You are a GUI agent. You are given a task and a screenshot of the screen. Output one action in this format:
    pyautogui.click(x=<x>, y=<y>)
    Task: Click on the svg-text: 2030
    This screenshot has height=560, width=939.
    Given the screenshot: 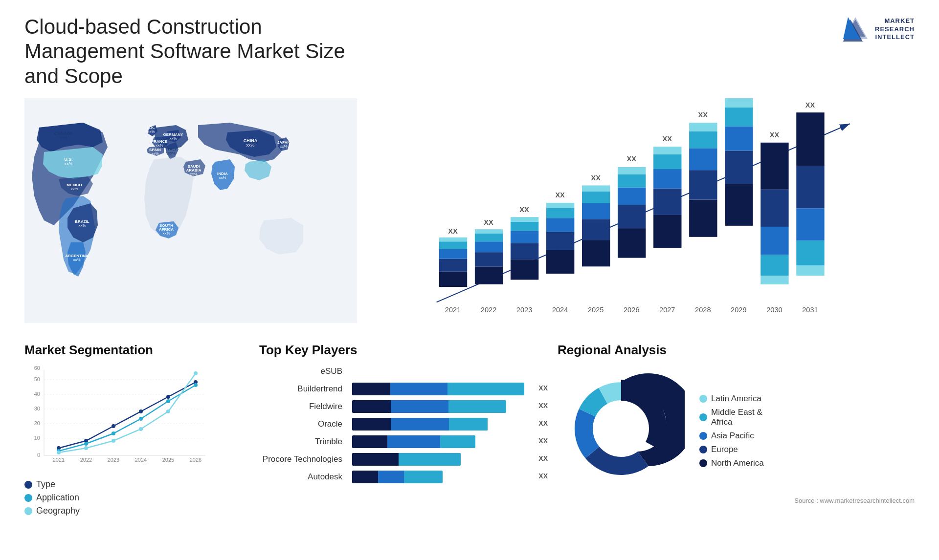 What is the action you would take?
    pyautogui.click(x=774, y=310)
    